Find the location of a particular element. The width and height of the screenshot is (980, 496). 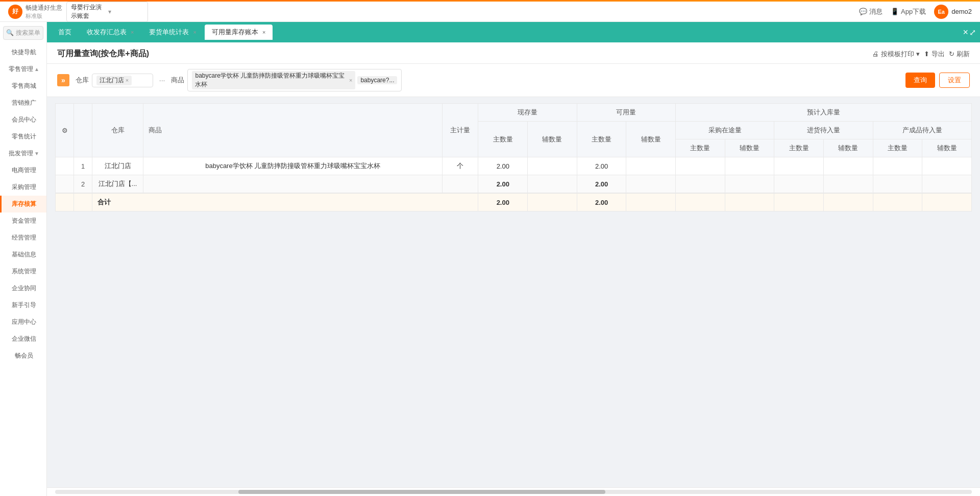

sidebar-item-enterprise: 企业协同 is located at coordinates (23, 288).